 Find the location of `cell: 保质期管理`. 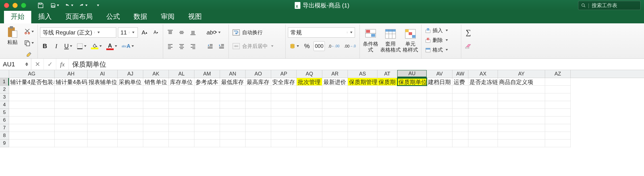

cell: 保质期管理 is located at coordinates (363, 82).